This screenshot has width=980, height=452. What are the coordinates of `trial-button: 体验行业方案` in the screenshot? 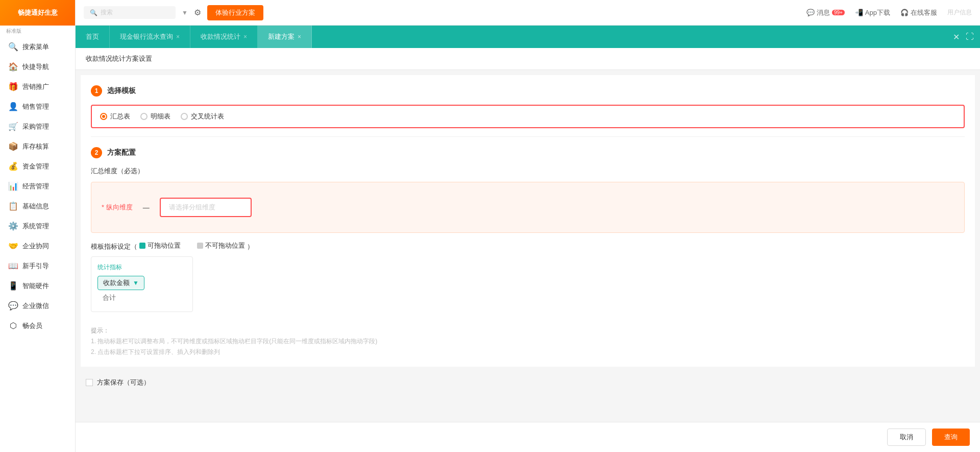 It's located at (235, 13).